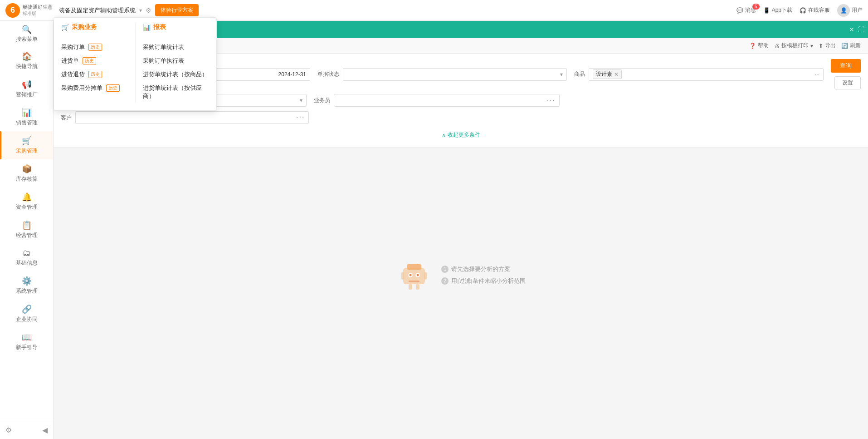 The width and height of the screenshot is (868, 439). I want to click on dropdown-item-purchase-expense: 采购费用分摊单 历史, so click(94, 88).